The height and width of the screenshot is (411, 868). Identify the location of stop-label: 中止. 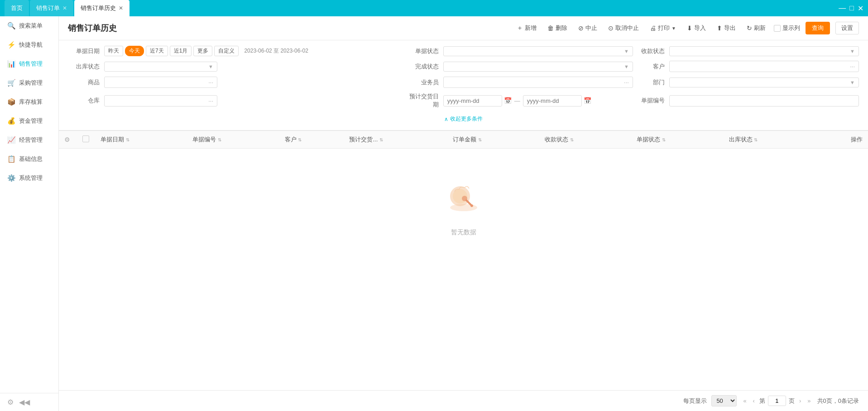
(591, 28).